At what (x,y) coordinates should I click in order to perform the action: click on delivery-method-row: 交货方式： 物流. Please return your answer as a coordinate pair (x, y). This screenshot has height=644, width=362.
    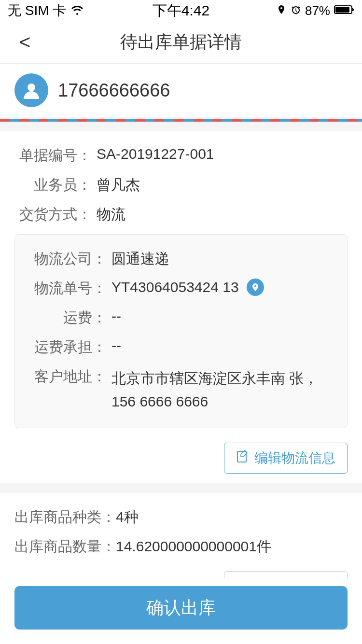
    Looking at the image, I should click on (181, 214).